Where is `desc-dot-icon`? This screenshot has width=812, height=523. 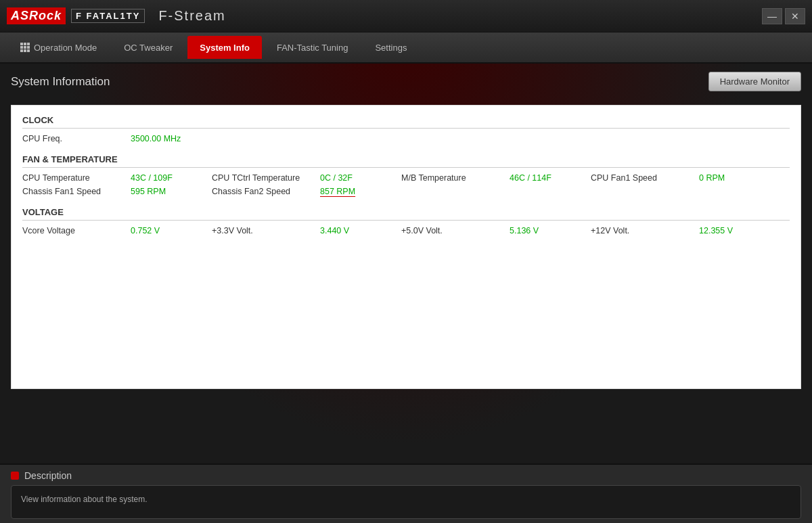 desc-dot-icon is located at coordinates (15, 476).